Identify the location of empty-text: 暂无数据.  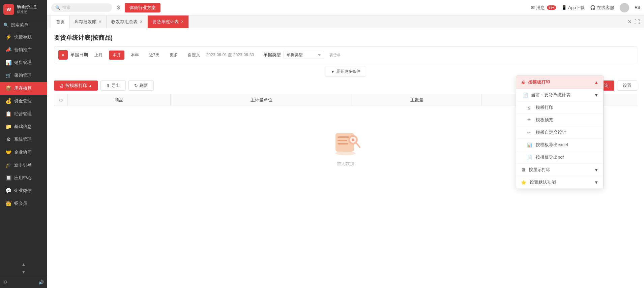
(346, 164).